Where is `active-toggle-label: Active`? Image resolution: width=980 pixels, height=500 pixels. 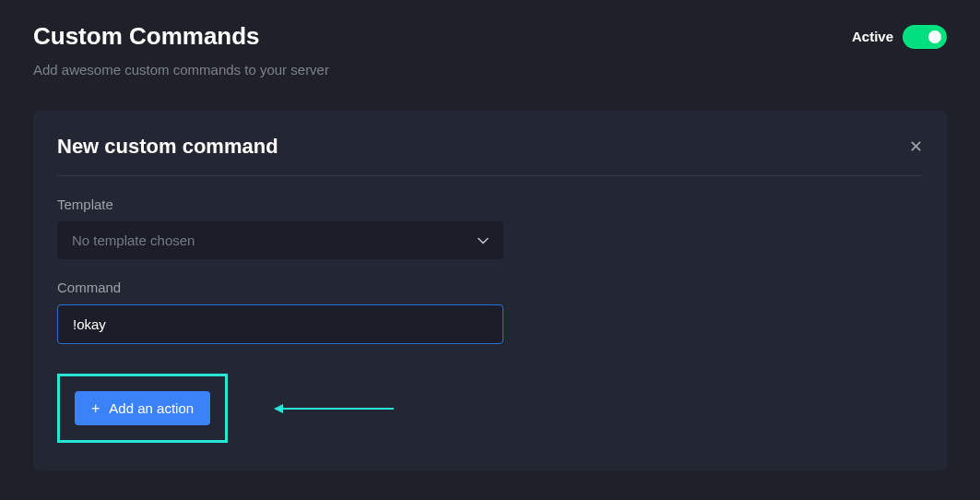
active-toggle-label: Active is located at coordinates (872, 37).